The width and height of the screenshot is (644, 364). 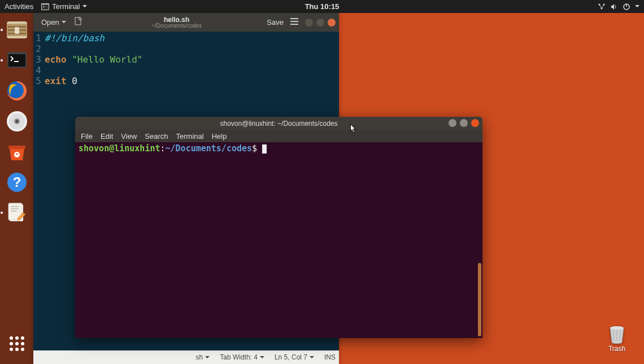 I want to click on hamburger-menu, so click(x=294, y=23).